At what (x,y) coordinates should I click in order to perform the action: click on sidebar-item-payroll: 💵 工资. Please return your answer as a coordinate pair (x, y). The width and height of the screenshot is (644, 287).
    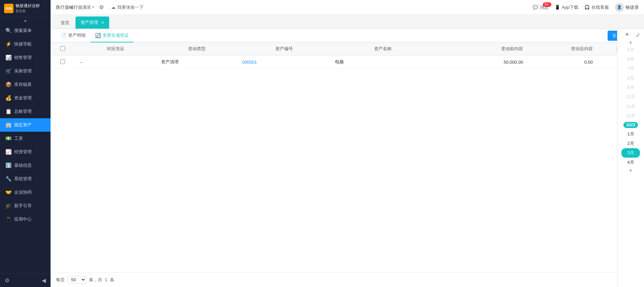
    Looking at the image, I should click on (25, 138).